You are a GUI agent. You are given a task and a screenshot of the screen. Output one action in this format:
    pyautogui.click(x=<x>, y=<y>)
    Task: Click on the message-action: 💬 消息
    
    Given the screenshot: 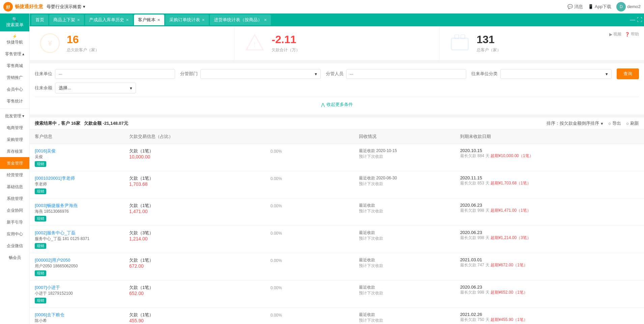 What is the action you would take?
    pyautogui.click(x=575, y=7)
    